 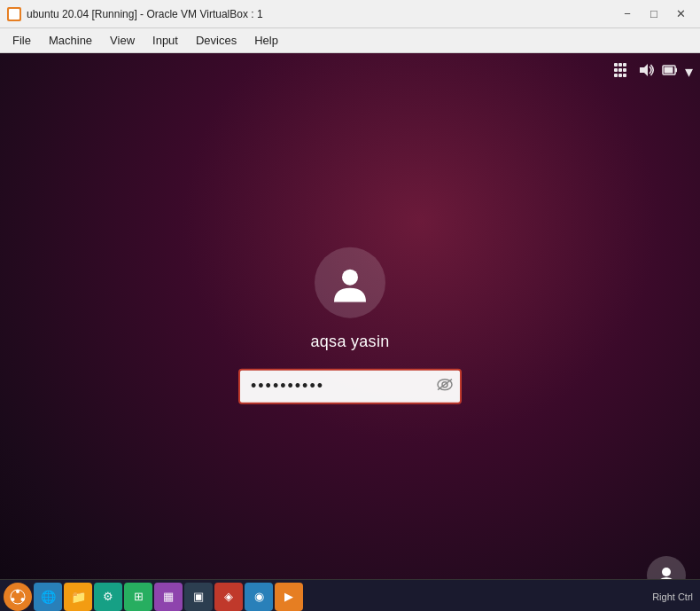 I want to click on vm-volume-icon, so click(x=647, y=73).